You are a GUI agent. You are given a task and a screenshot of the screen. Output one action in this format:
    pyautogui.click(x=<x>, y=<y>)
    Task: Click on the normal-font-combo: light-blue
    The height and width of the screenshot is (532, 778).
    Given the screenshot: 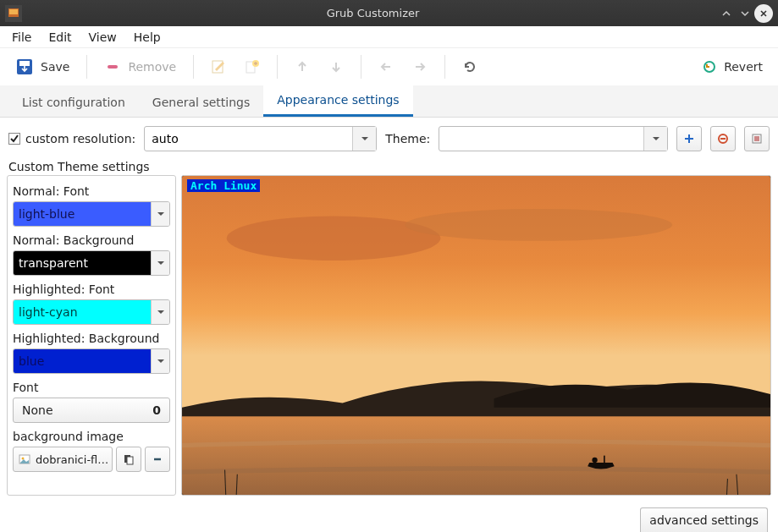 What is the action you would take?
    pyautogui.click(x=91, y=214)
    